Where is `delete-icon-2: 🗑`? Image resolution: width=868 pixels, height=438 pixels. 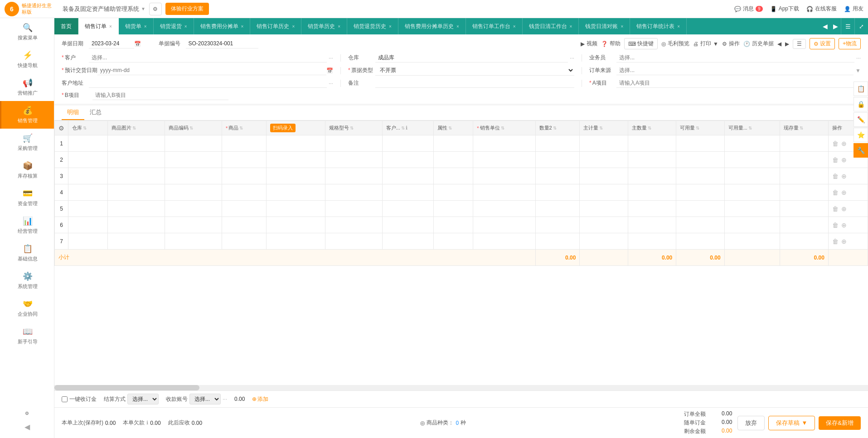 delete-icon-2: 🗑 is located at coordinates (835, 160).